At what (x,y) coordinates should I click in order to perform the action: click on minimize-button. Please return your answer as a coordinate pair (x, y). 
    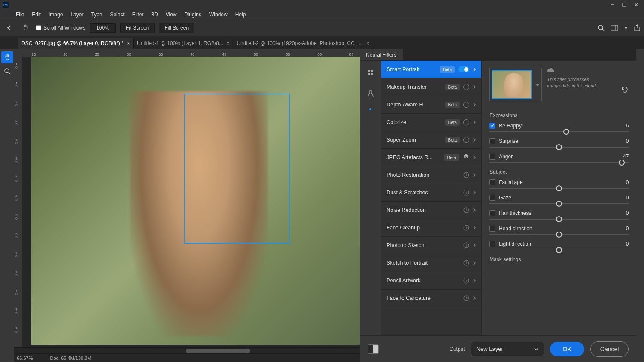
    Looking at the image, I should click on (612, 5).